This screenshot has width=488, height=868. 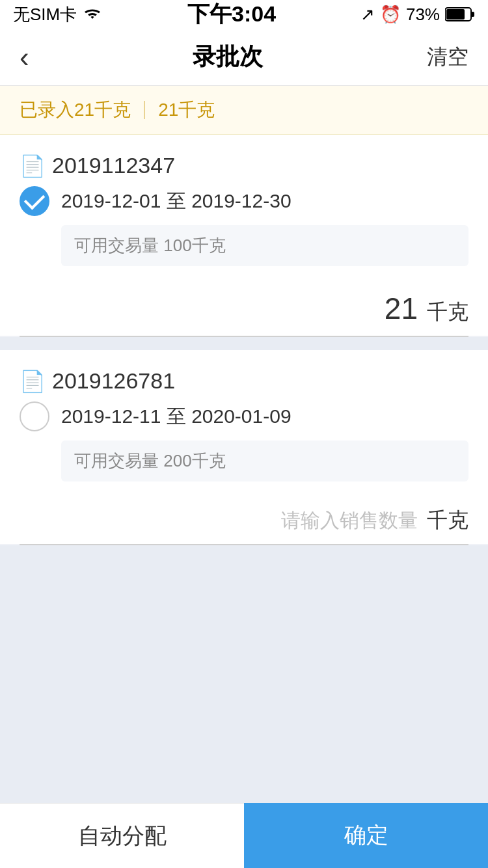 I want to click on location-icon: ↗, so click(x=368, y=14).